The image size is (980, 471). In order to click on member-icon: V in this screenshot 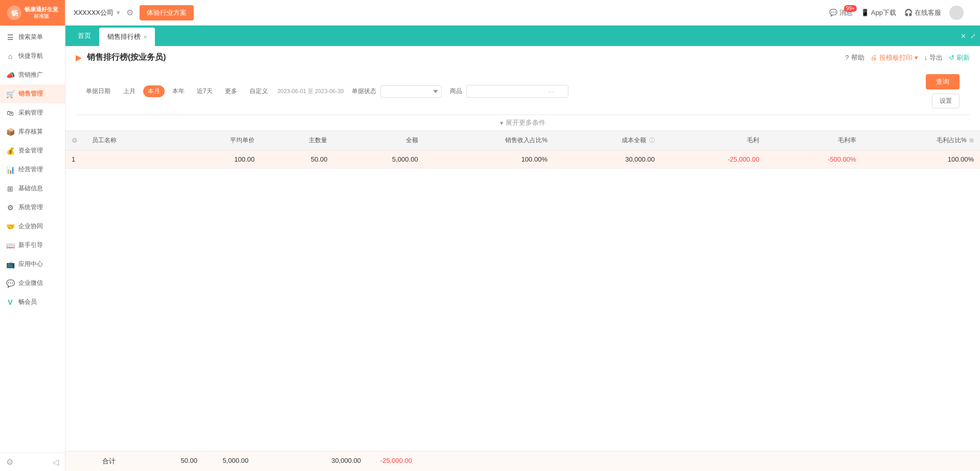, I will do `click(10, 302)`.